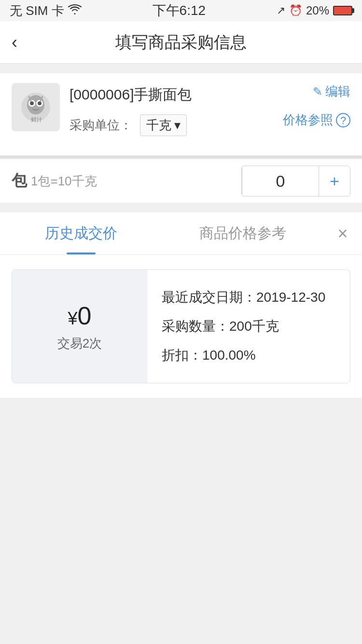 The width and height of the screenshot is (362, 644). I want to click on bag-icon: 包, so click(19, 181).